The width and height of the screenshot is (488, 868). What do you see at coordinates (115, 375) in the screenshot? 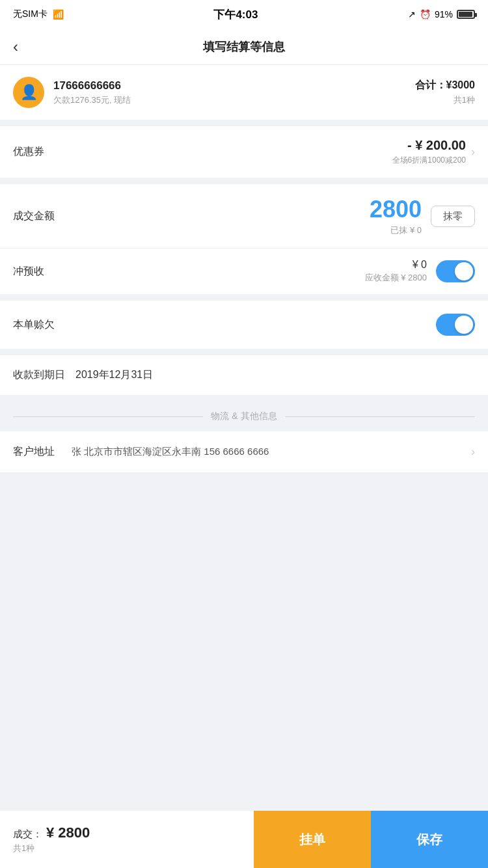
I see `due-date-value: 2019年12月31日` at bounding box center [115, 375].